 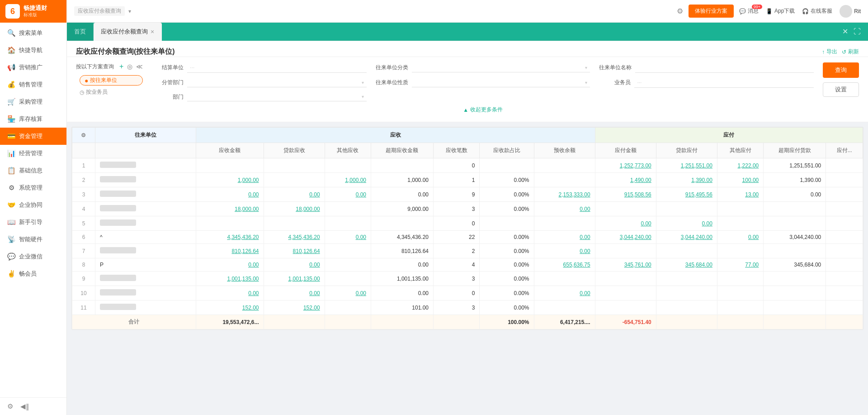 I want to click on filter-dept-manager-label: 分管部门, so click(x=168, y=82).